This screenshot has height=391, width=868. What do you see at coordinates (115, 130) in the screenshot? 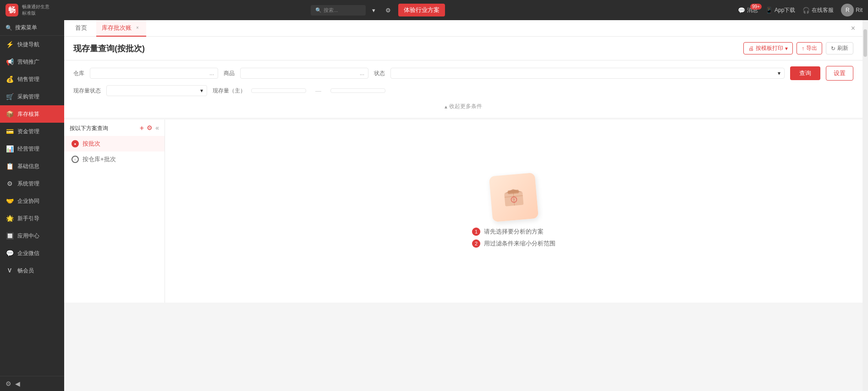
I see `left-panel-header: 按以下方案查询` at bounding box center [115, 130].